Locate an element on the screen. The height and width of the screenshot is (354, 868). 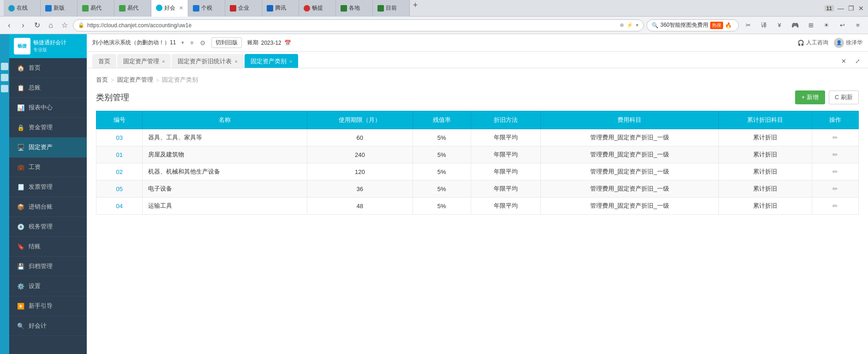
cell-method-4: 年限平均 is located at coordinates (506, 206).